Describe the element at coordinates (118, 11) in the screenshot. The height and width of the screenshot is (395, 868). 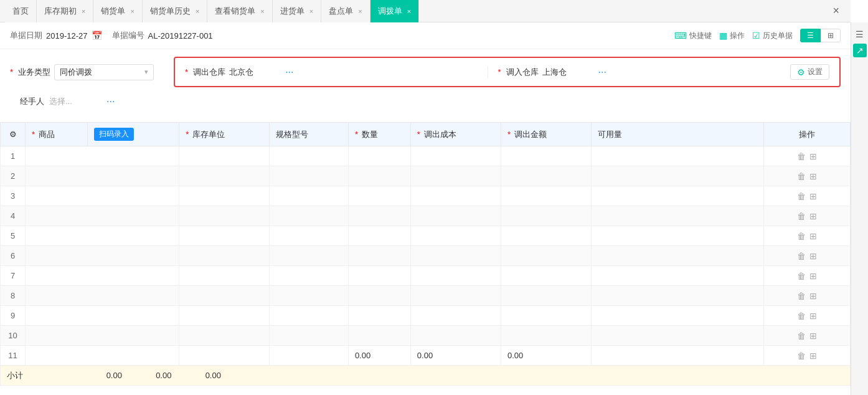
I see `tab-sales-order: 销货单 ×` at that location.